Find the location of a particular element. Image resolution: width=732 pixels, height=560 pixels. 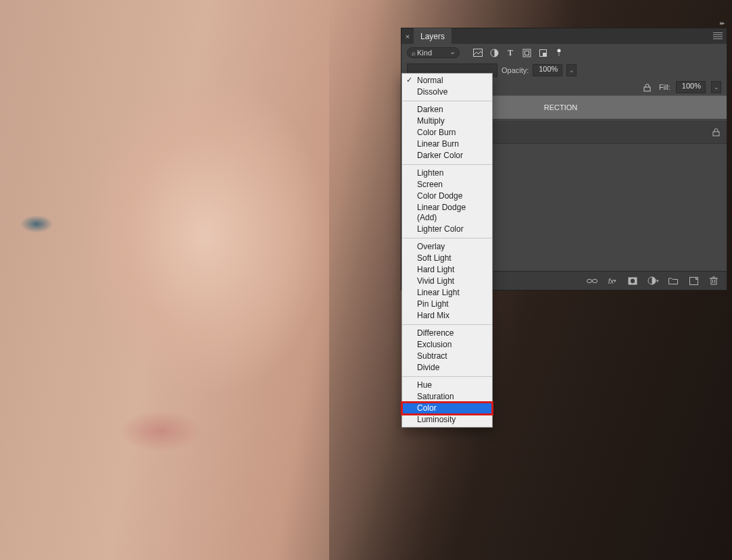

search-icon: ⌕ is located at coordinates (414, 53).